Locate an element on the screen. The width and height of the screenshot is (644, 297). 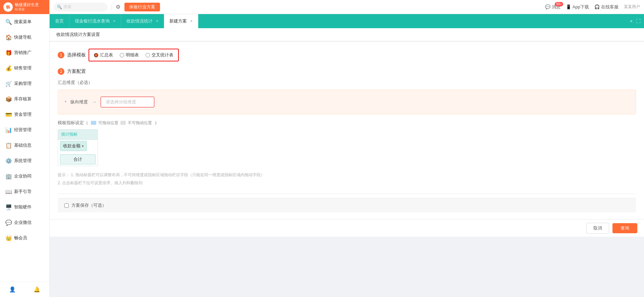
dimension-section-title: 汇总维度（必选） is located at coordinates (347, 83).